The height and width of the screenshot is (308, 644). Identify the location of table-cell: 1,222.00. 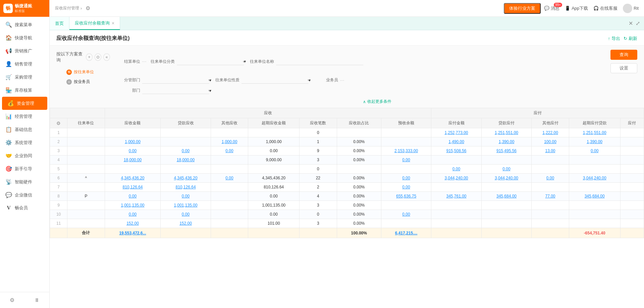
(550, 133).